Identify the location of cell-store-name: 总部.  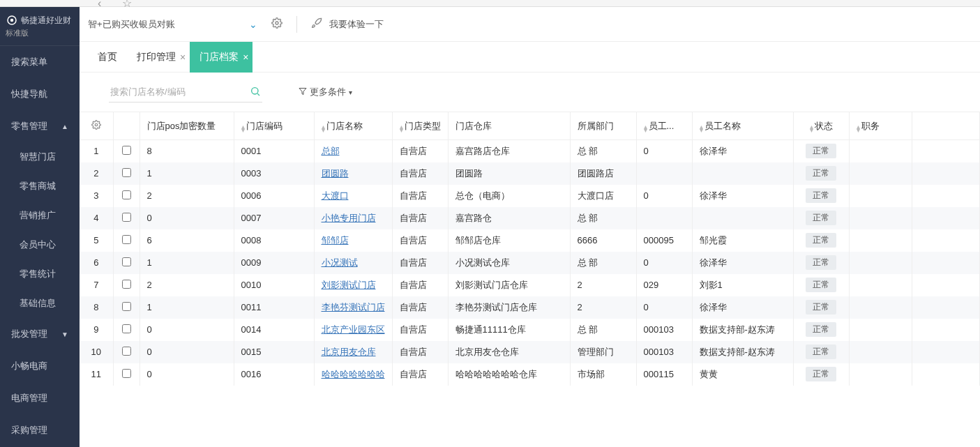
(353, 151).